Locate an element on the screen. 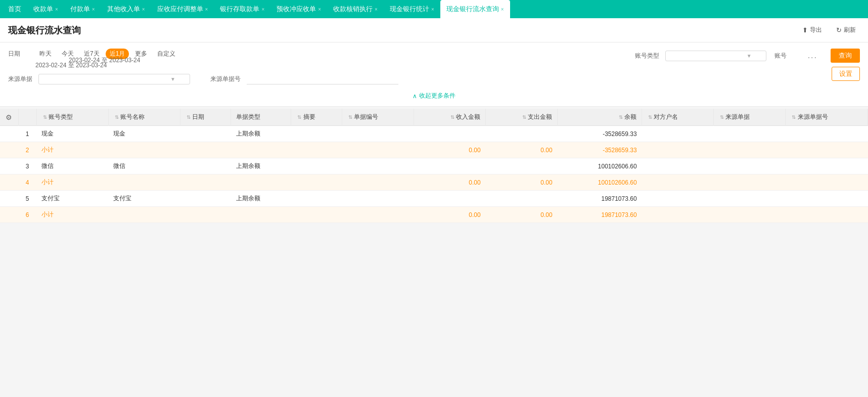  page-header: 现金银行流水查询 ⬆ 导出 ↻ 刷新 is located at coordinates (434, 30).